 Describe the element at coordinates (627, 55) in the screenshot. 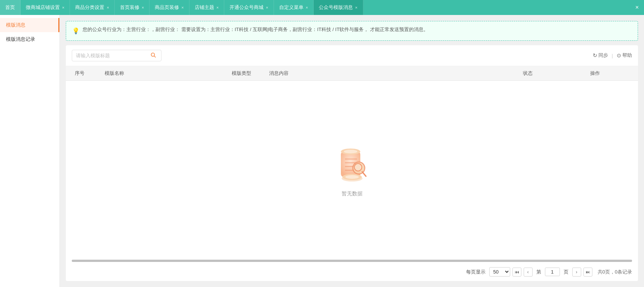

I see `help-label: 帮助` at that location.